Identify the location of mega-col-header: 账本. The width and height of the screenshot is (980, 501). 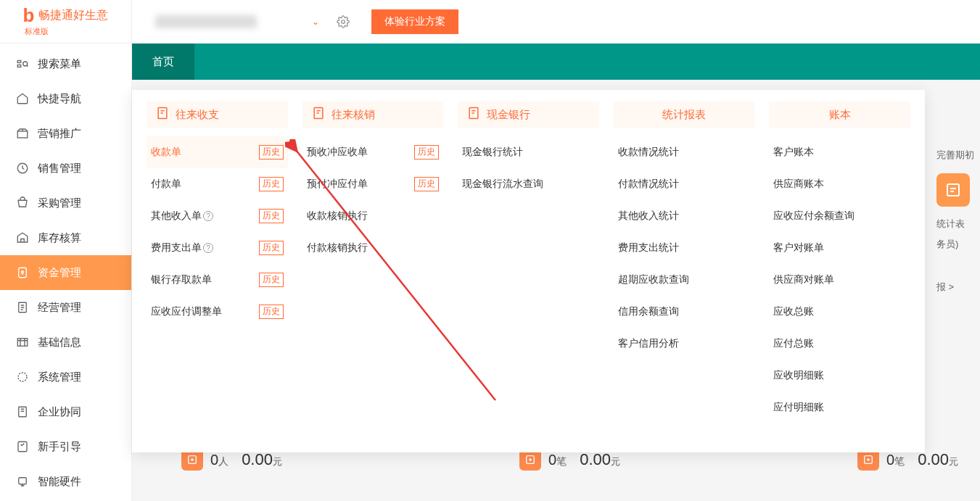
(840, 115).